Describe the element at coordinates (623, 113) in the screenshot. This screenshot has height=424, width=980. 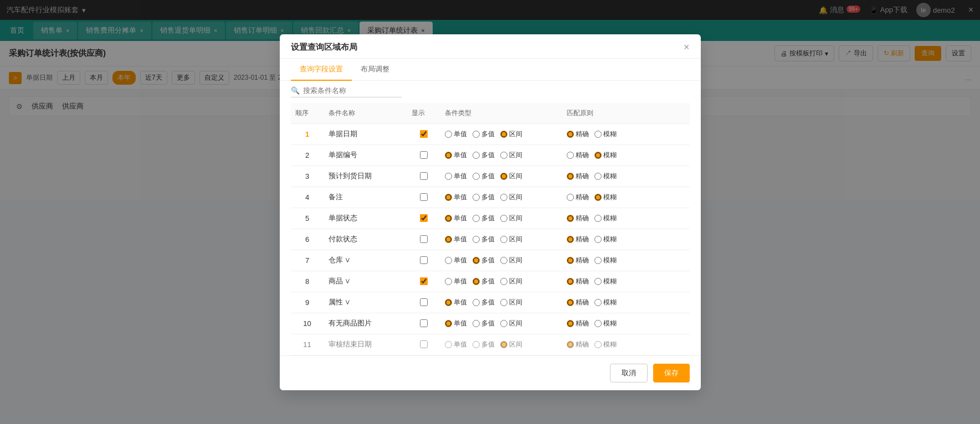
I see `th-match: 匹配原则` at that location.